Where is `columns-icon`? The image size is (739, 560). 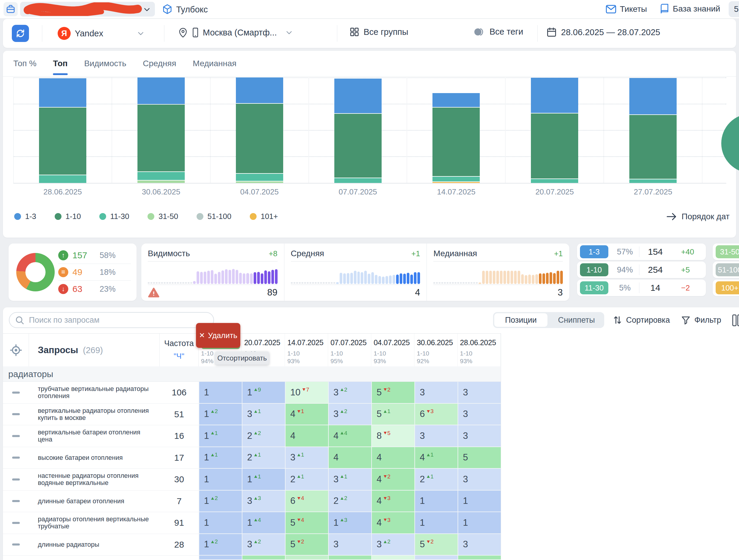 columns-icon is located at coordinates (736, 321).